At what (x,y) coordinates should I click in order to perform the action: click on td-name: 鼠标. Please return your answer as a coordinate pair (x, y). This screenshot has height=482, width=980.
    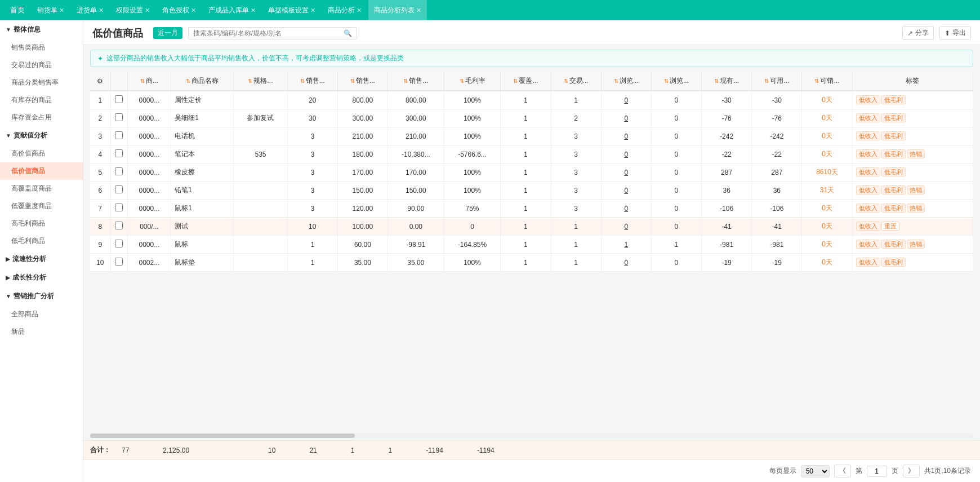
    Looking at the image, I should click on (203, 245).